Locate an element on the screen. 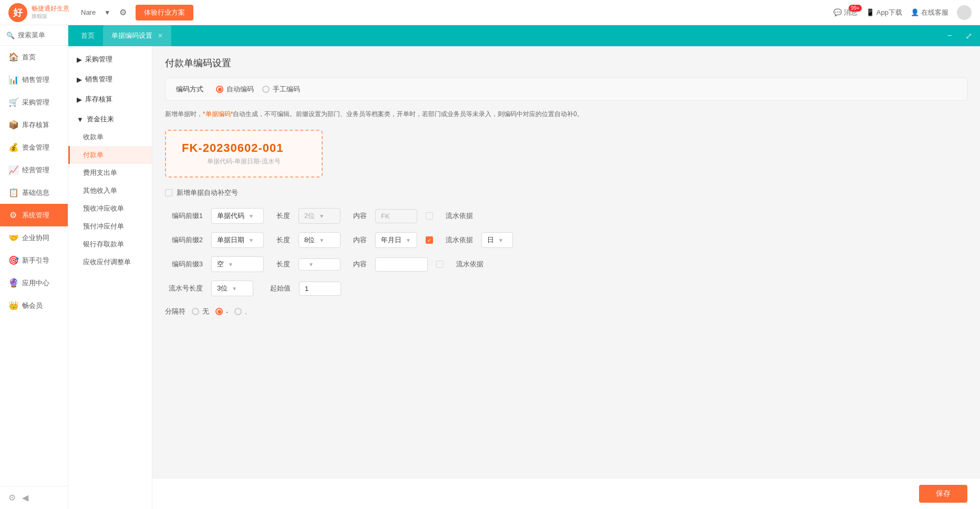 The image size is (980, 509). sec-group-capital-title: ▼ 资金往来 is located at coordinates (110, 119).